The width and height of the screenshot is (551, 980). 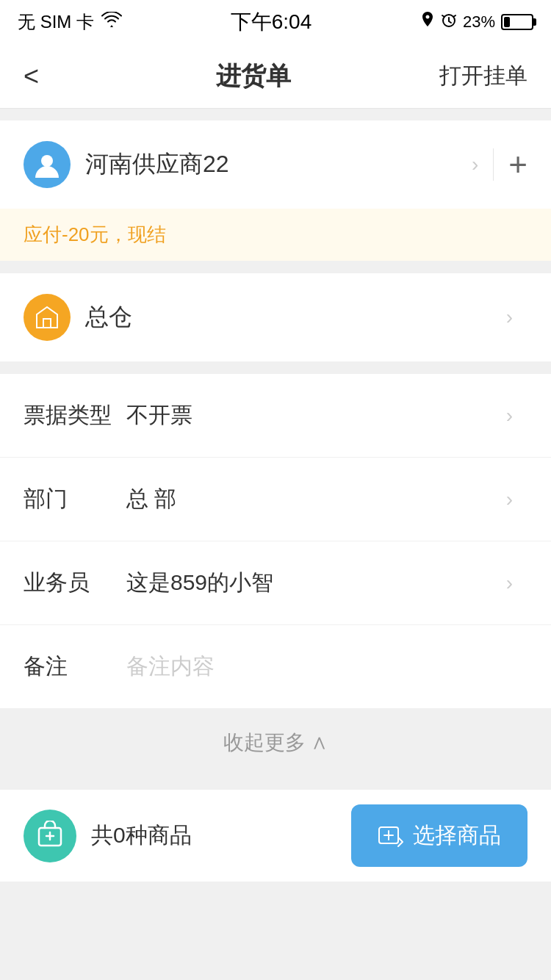 What do you see at coordinates (295, 317) in the screenshot?
I see `warehouse-name: 总仓` at bounding box center [295, 317].